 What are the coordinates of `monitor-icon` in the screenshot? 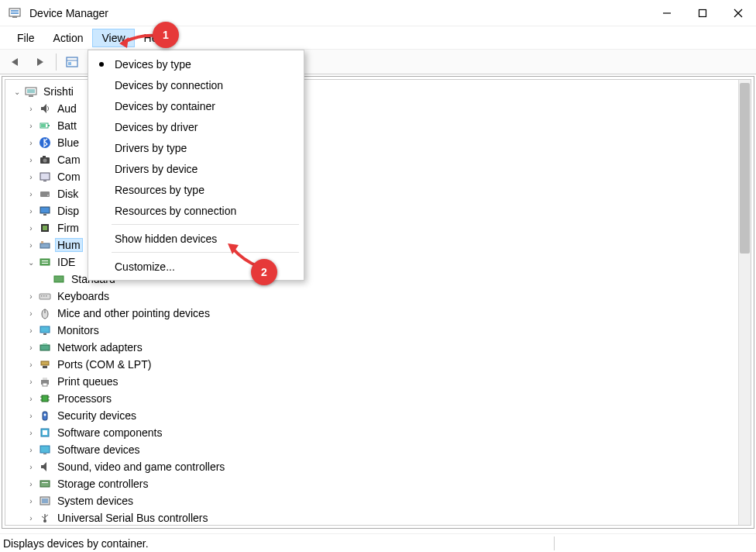 It's located at (45, 330).